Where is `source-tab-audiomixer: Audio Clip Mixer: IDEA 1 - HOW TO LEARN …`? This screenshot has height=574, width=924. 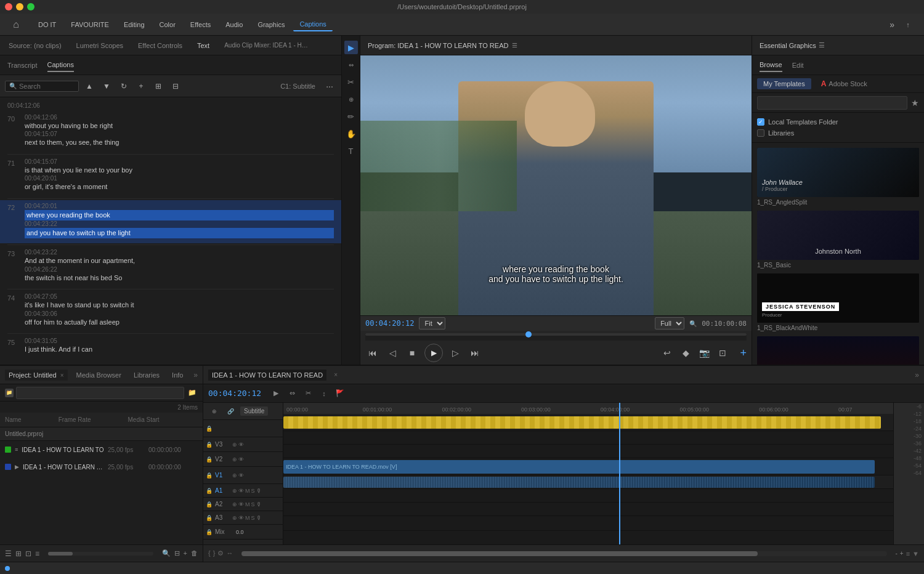 source-tab-audiomixer: Audio Clip Mixer: IDEA 1 - HOW TO LEARN … is located at coordinates (267, 46).